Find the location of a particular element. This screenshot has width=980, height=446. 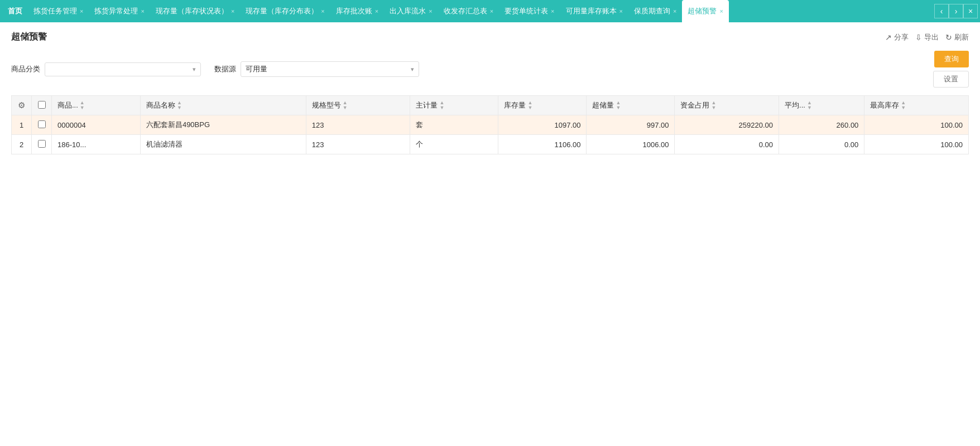

row-spec-0: 123 is located at coordinates (358, 125).